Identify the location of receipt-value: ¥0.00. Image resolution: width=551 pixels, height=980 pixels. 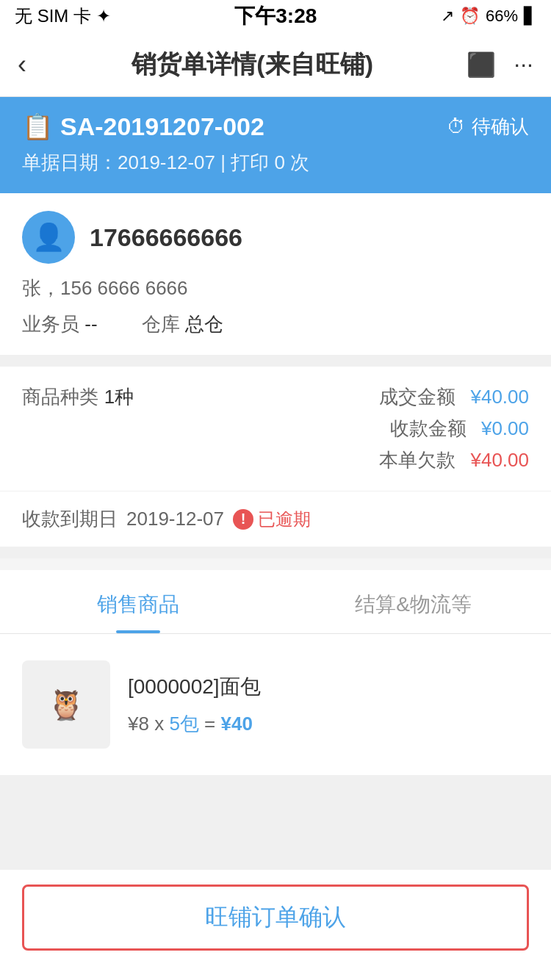
(505, 429).